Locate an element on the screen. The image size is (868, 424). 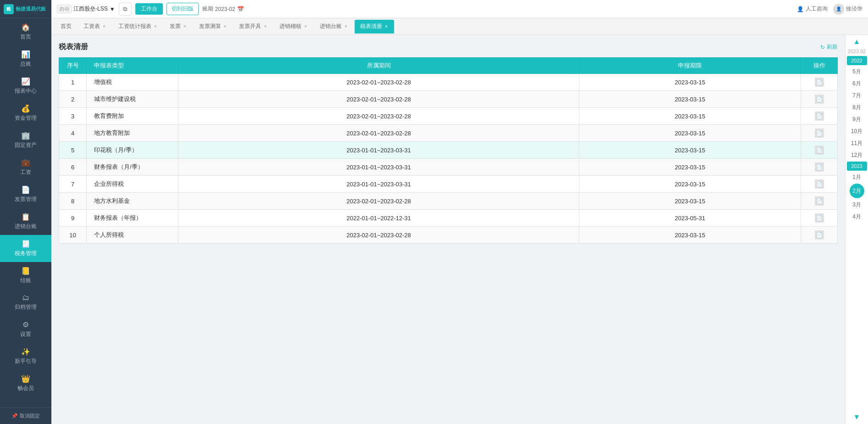
sidebar-item-fund: 💰 资金管理 is located at coordinates (26, 113).